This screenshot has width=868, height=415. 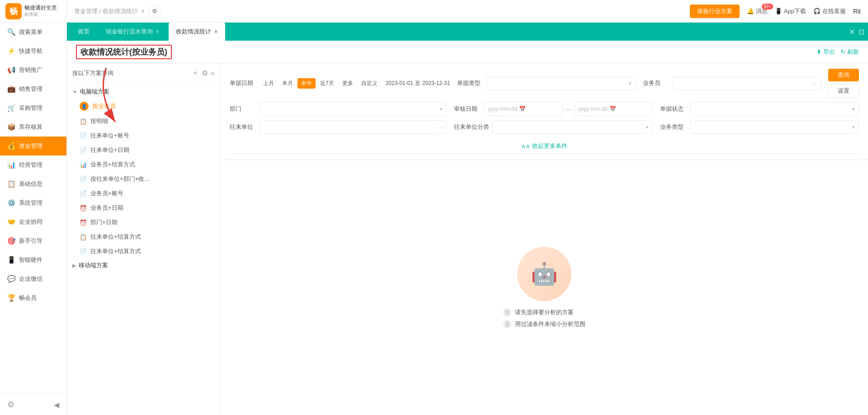 I want to click on page-header: 收款情况统计(按业务员) ⬆ 导出 ↻ 刷新, so click(x=467, y=52).